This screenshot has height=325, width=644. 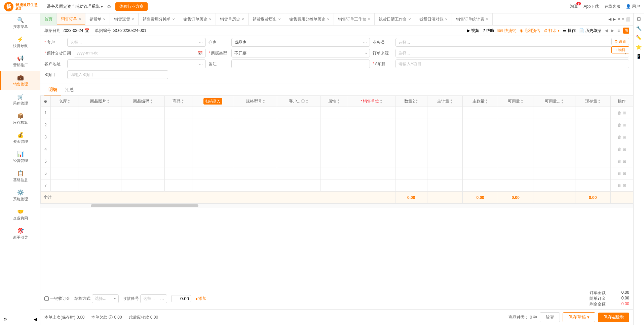 I want to click on print-dropdown-arrow: ▾, so click(x=559, y=31).